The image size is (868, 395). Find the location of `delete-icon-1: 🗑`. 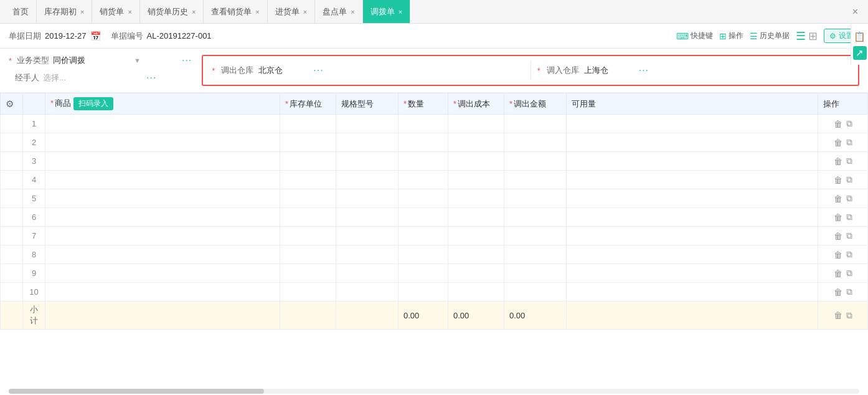

delete-icon-1: 🗑 is located at coordinates (838, 124).